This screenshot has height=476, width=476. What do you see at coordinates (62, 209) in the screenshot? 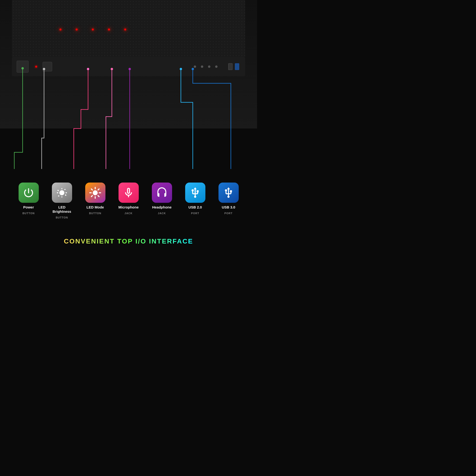
I see `led-brightness-label-main: LED Brightness` at bounding box center [62, 209].